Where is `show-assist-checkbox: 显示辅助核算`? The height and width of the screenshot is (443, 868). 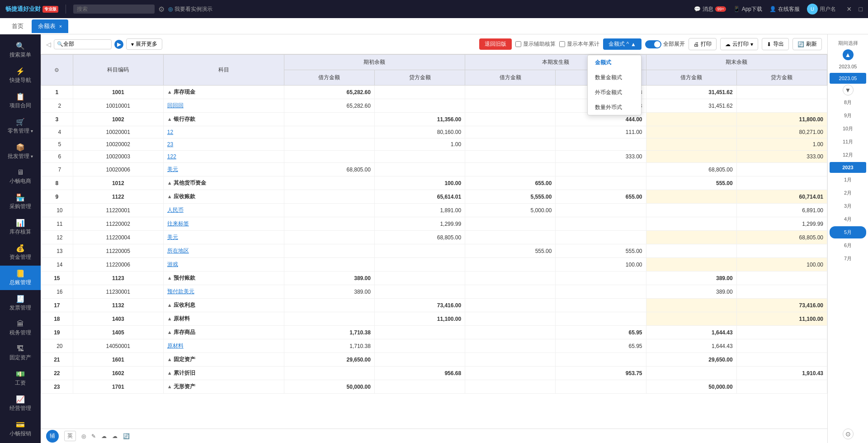 show-assist-checkbox: 显示辅助核算 is located at coordinates (535, 44).